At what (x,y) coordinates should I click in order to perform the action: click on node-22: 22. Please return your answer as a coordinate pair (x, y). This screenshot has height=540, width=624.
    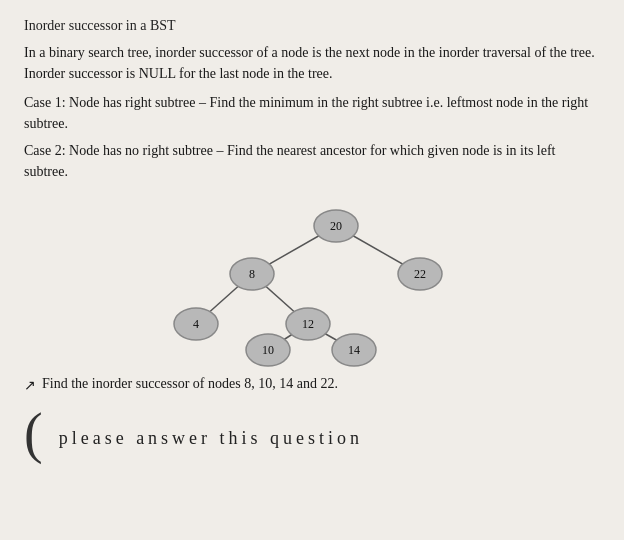
    Looking at the image, I should click on (420, 274).